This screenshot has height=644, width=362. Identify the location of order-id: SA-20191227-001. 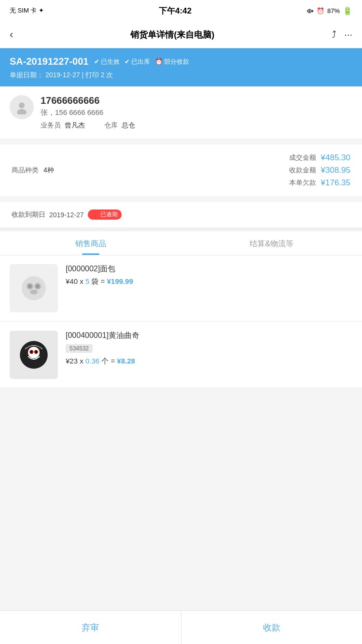
(49, 62).